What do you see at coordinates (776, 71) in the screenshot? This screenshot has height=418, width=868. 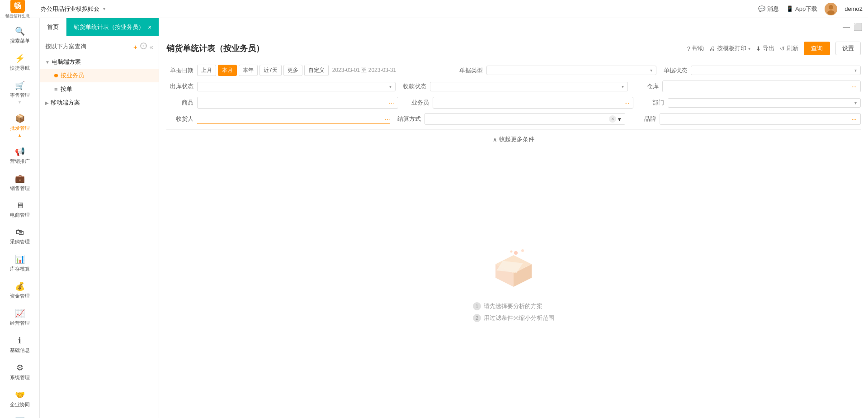 I see `order-status-select: ▾` at bounding box center [776, 71].